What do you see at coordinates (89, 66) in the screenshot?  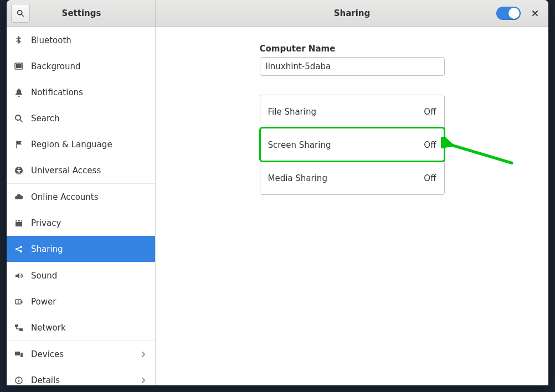 I see `sidebar-item-label: Background` at bounding box center [89, 66].